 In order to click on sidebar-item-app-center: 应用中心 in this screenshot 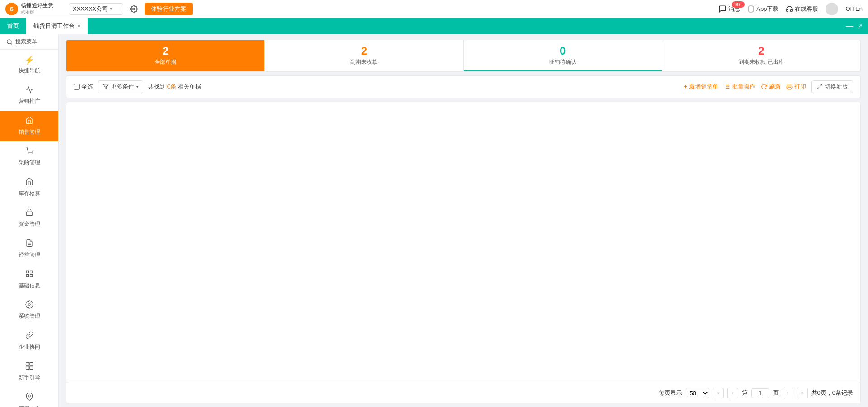, I will do `click(29, 397)`.